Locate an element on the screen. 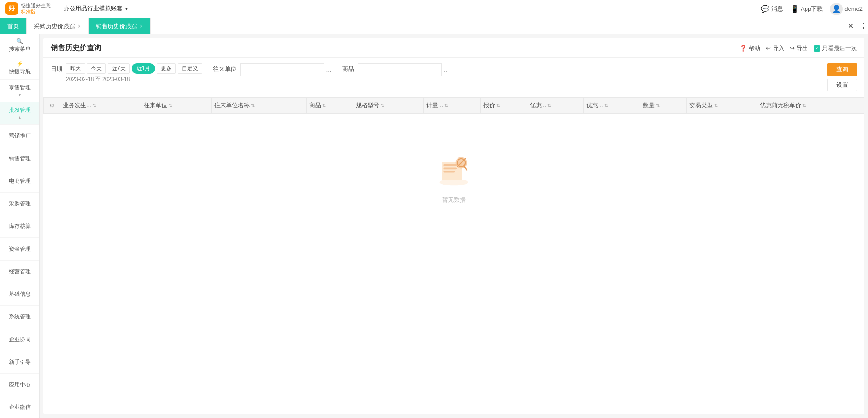 The image size is (868, 418). sidebar-item-sales-mgmt: 销售管理 is located at coordinates (20, 159).